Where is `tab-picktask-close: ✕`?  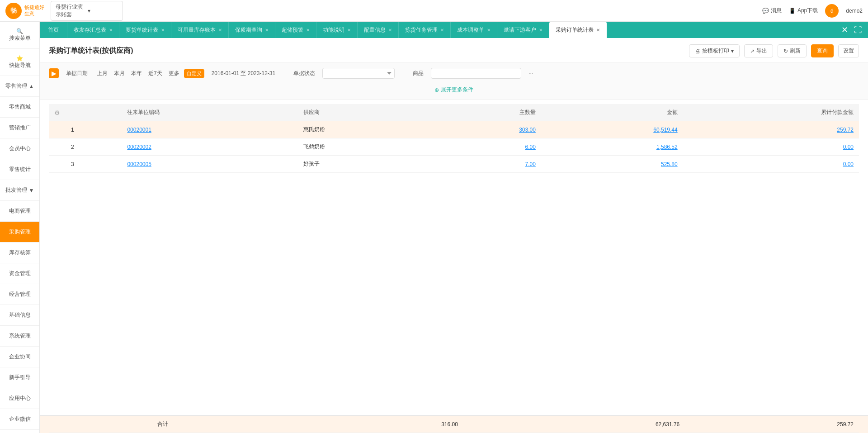 tab-picktask-close: ✕ is located at coordinates (442, 30).